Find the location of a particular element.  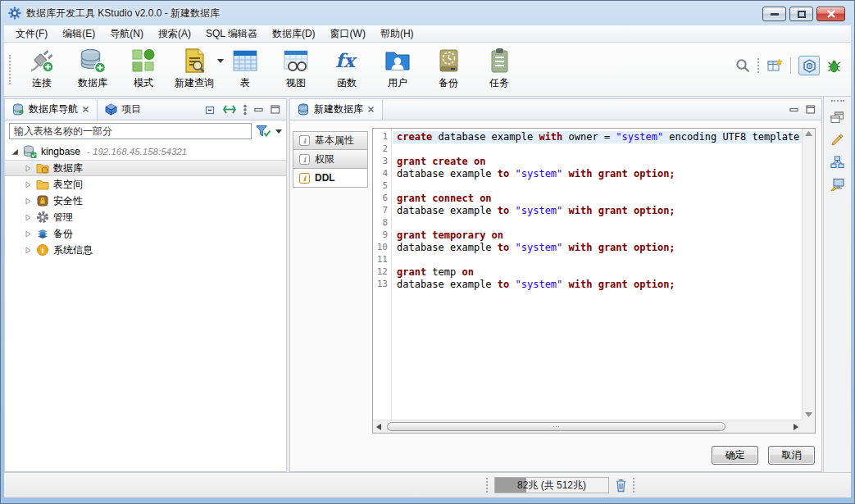

toolbar-user: 用户 is located at coordinates (398, 69).